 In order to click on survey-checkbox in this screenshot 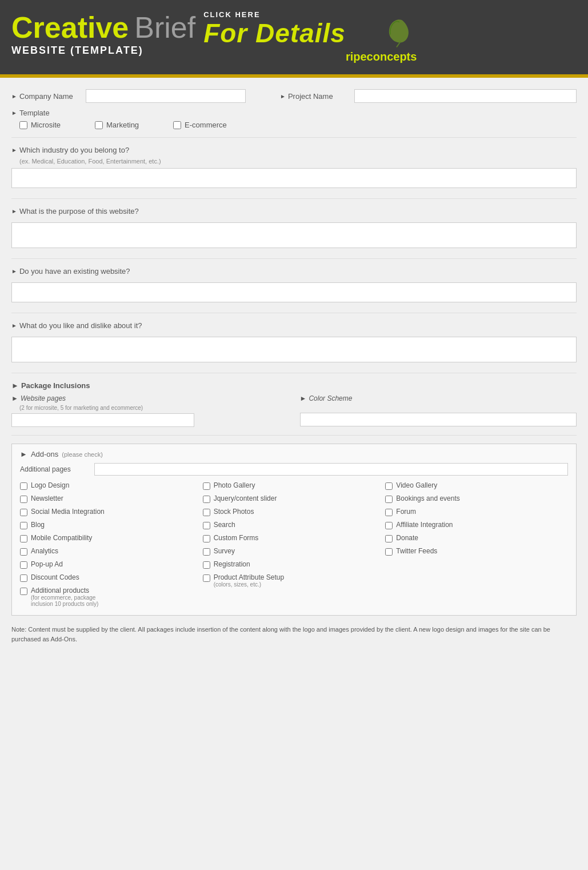, I will do `click(207, 552)`.